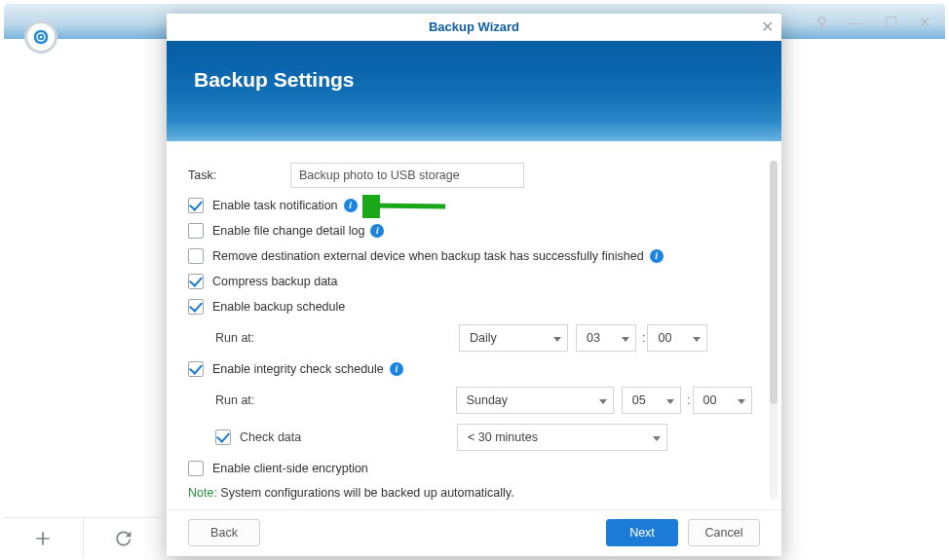 Image resolution: width=949 pixels, height=560 pixels. What do you see at coordinates (123, 538) in the screenshot?
I see `history-button` at bounding box center [123, 538].